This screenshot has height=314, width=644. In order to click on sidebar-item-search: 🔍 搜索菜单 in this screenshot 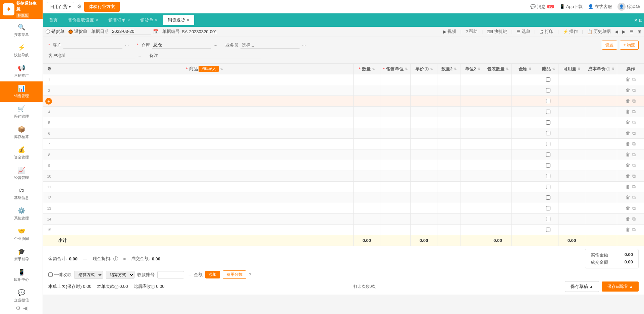, I will do `click(21, 30)`.